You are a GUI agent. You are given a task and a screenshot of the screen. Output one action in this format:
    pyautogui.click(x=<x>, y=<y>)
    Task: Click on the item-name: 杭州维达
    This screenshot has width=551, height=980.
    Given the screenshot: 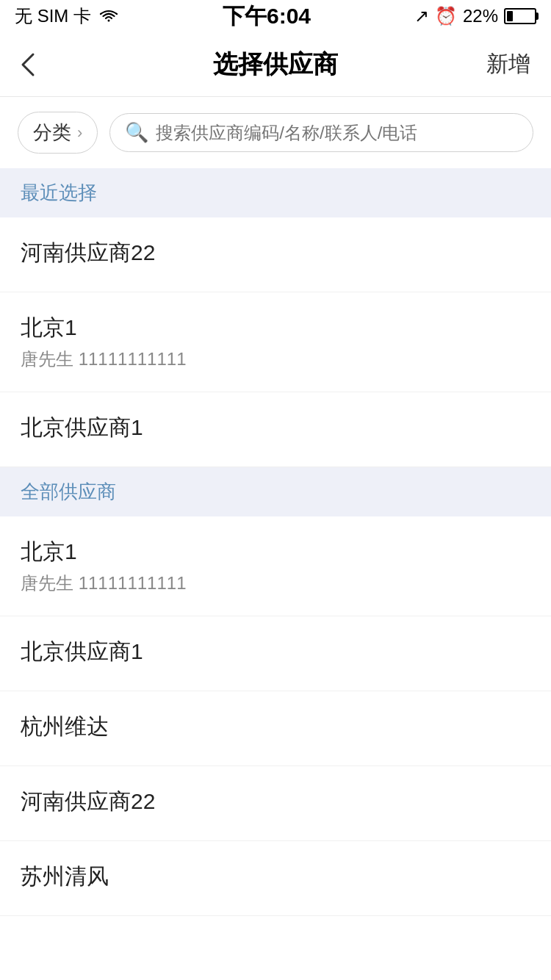 What is the action you would take?
    pyautogui.click(x=276, y=727)
    